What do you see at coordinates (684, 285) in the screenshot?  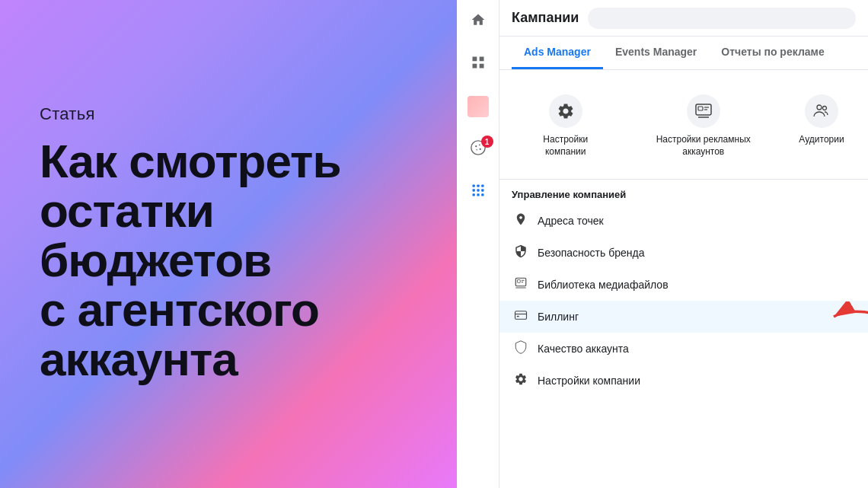 I see `menu-item-media-library: Библиотека медиафайлов` at bounding box center [684, 285].